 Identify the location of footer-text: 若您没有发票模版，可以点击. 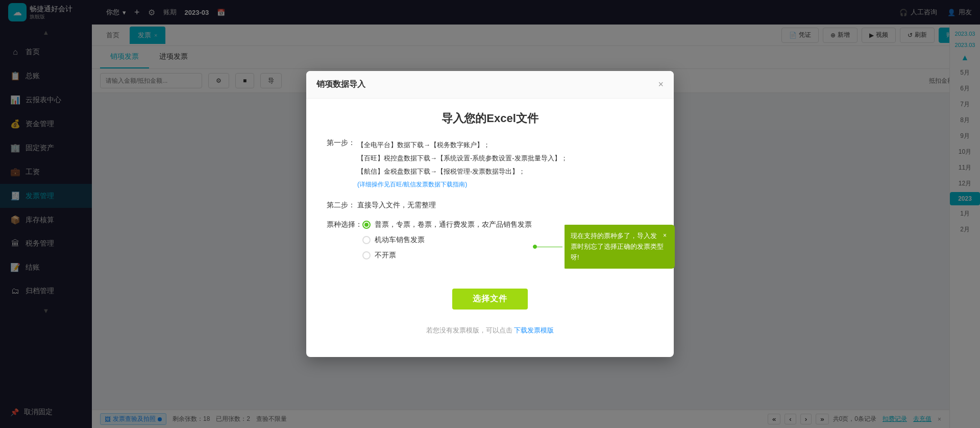
(470, 330).